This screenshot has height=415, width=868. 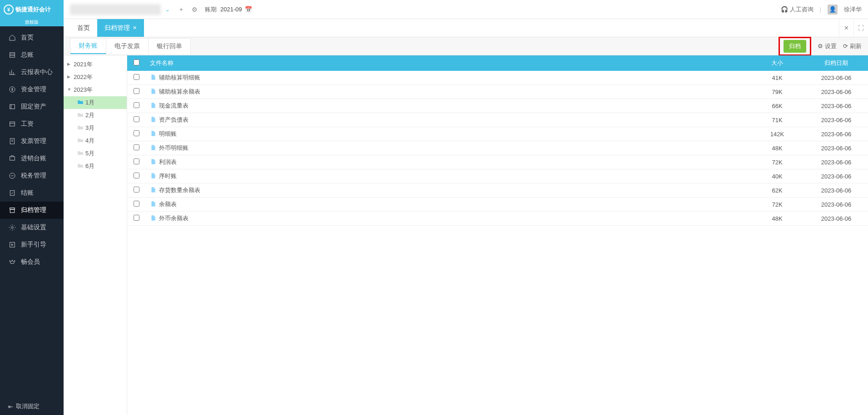 I want to click on nav-reports: 云报表中心, so click(x=32, y=72).